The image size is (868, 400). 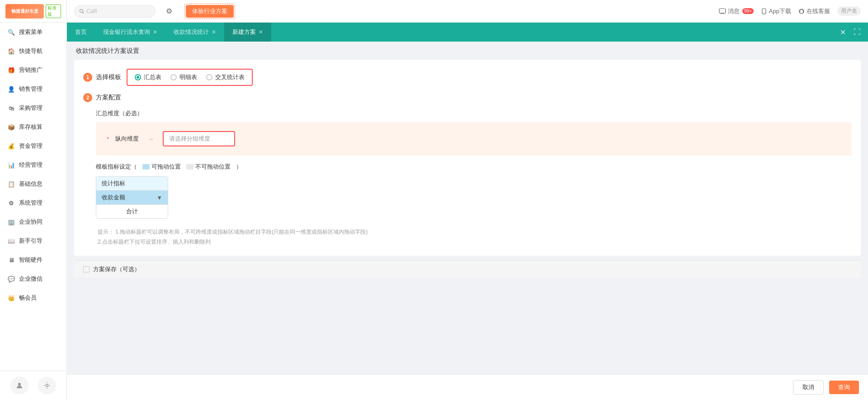 I want to click on sidebar: 畅捷通好生意 标准版 🔍 搜索菜单 🏠 快捷导航 🎁 营销推广 👤 销售管理 🛍…, so click(x=33, y=200).